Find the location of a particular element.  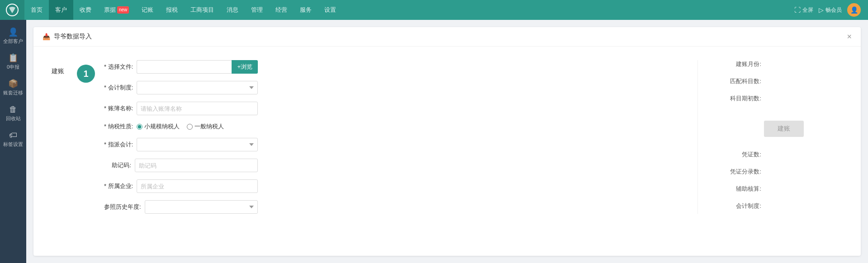

voucher-entries-row: 凭证分录数: is located at coordinates (784, 172).